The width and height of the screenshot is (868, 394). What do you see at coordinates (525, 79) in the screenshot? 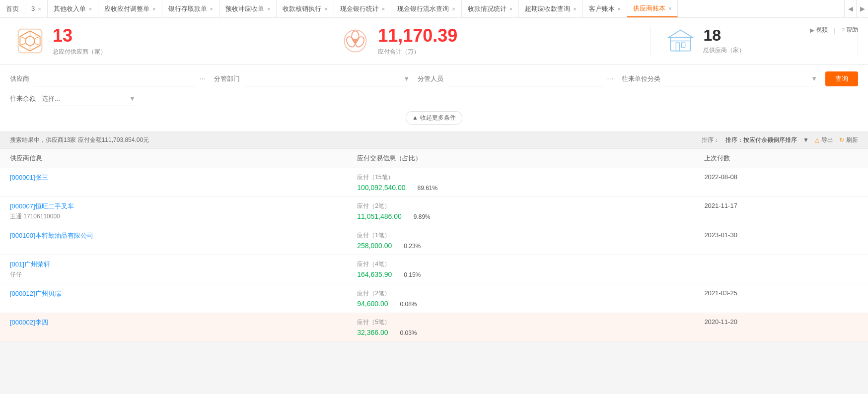
I see `person-input` at bounding box center [525, 79].